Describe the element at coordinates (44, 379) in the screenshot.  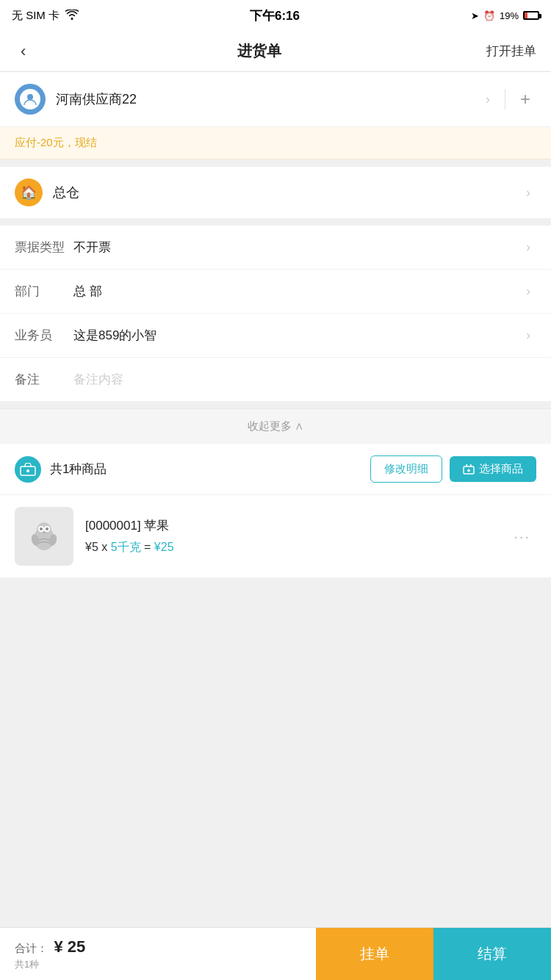
I see `remark-label: 备注` at that location.